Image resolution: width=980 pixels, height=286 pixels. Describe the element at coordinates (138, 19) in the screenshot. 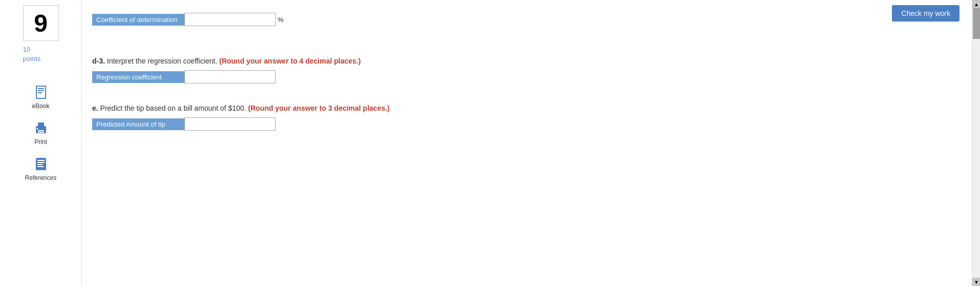

I see `coefficient-label: Coefficient of determination` at that location.